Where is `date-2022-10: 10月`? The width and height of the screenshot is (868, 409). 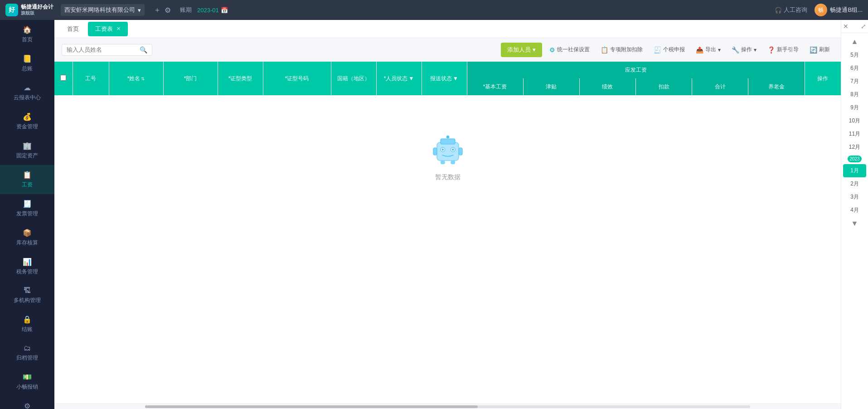
date-2022-10: 10月 is located at coordinates (855, 121).